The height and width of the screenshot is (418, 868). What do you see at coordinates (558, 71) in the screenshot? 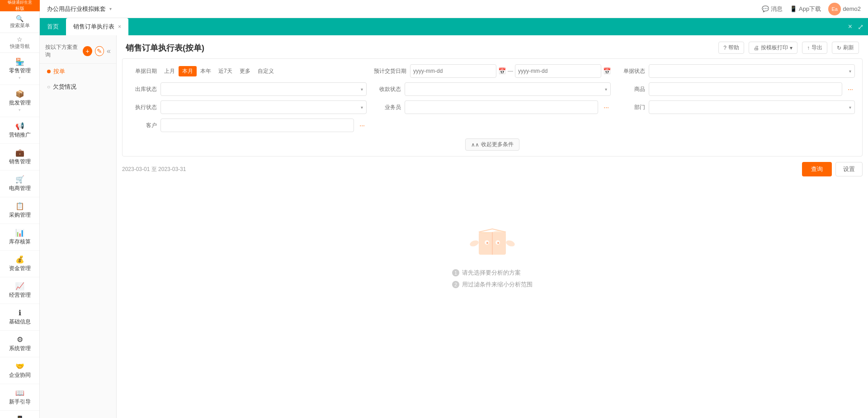
I see `expected-date-to` at bounding box center [558, 71].